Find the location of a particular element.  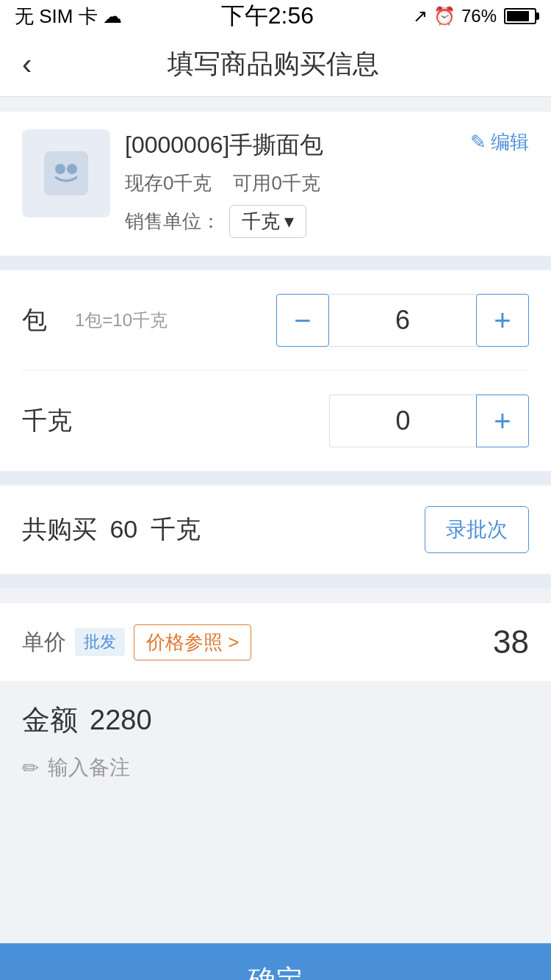

unit-label: 销售单位： is located at coordinates (173, 222).